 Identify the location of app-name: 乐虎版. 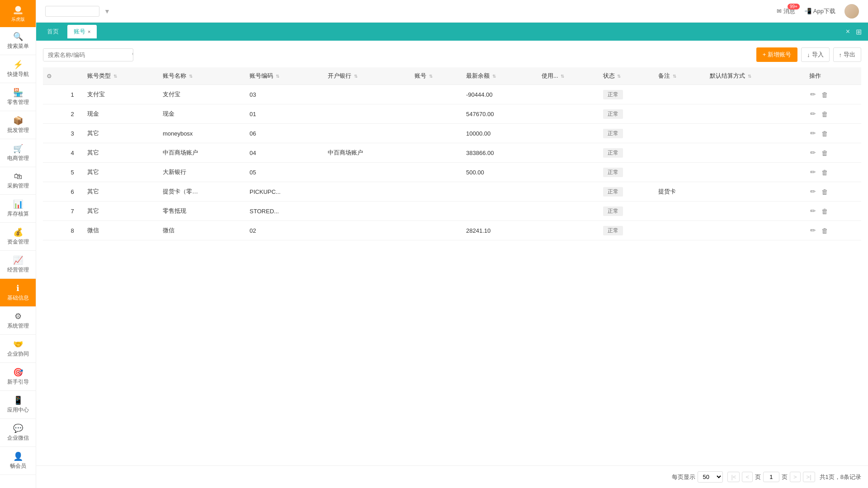
(18, 19).